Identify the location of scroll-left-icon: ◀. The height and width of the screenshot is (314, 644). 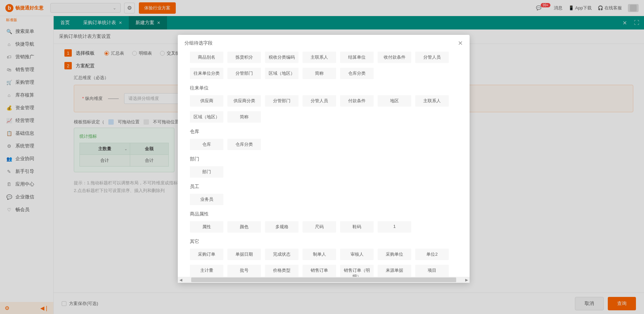
(181, 280).